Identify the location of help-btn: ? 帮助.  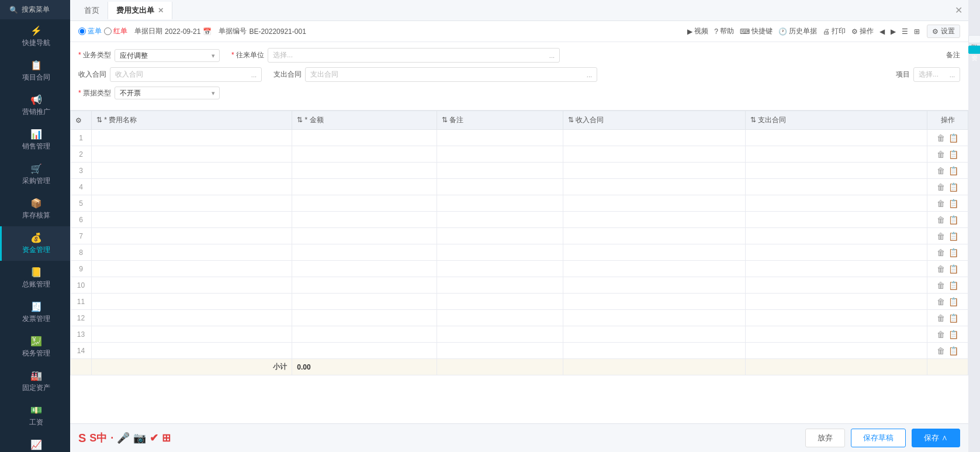
(724, 32).